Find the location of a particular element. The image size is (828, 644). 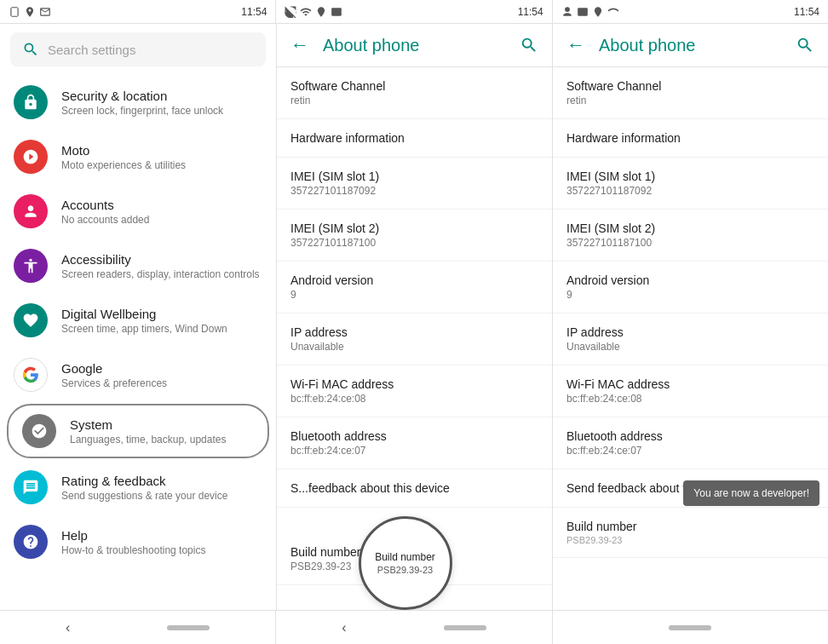

about-item-hardware-2: Hardware information is located at coordinates (690, 138).